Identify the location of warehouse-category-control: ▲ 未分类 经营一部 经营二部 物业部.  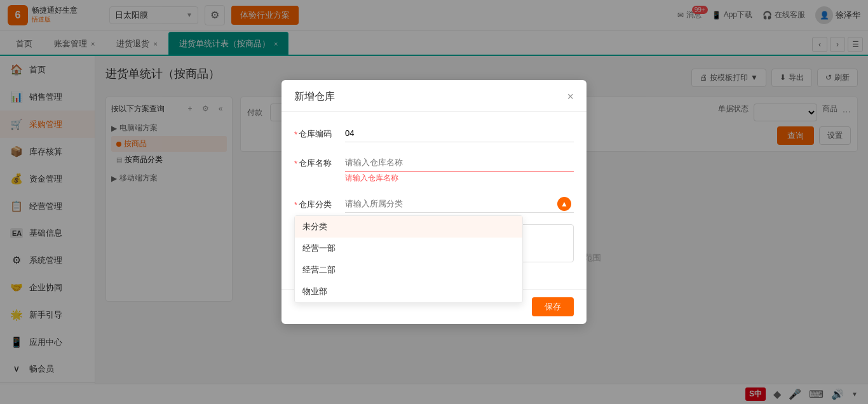
(459, 204).